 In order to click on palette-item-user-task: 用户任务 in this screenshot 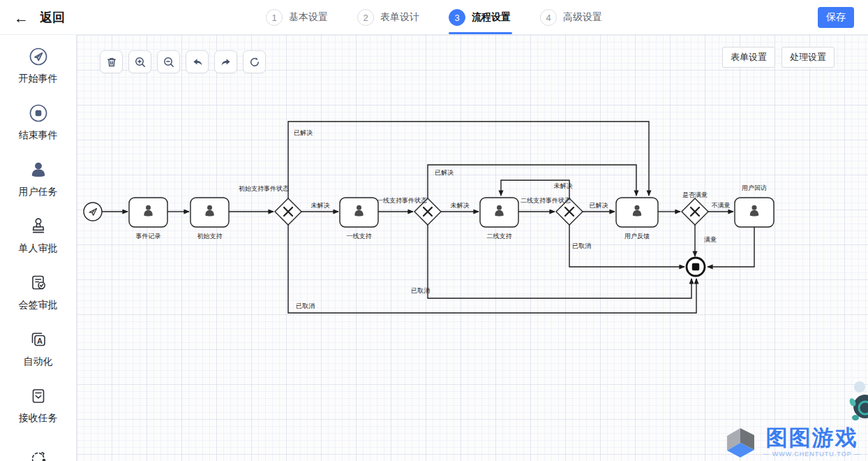, I will do `click(38, 187)`.